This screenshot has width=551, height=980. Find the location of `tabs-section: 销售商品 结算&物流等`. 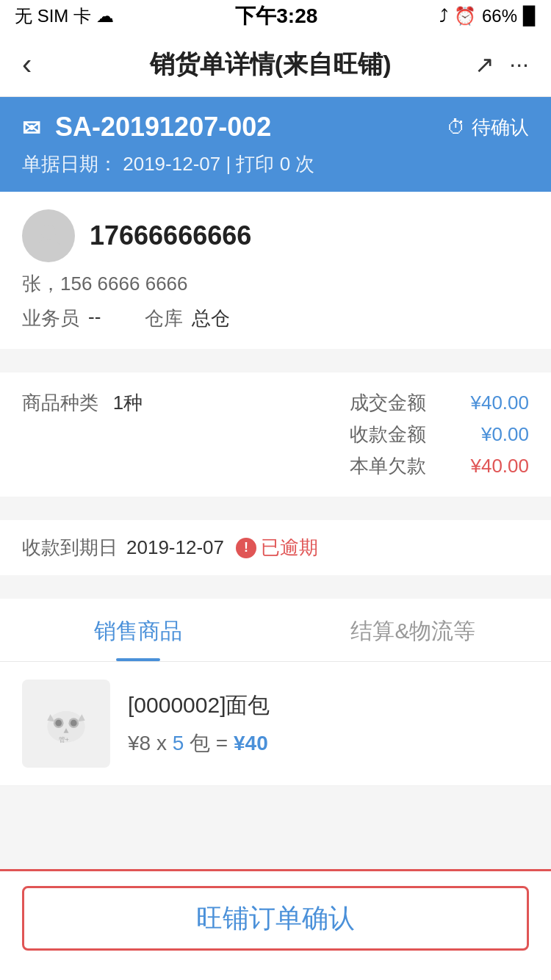

tabs-section: 销售商品 结算&物流等 is located at coordinates (276, 630).